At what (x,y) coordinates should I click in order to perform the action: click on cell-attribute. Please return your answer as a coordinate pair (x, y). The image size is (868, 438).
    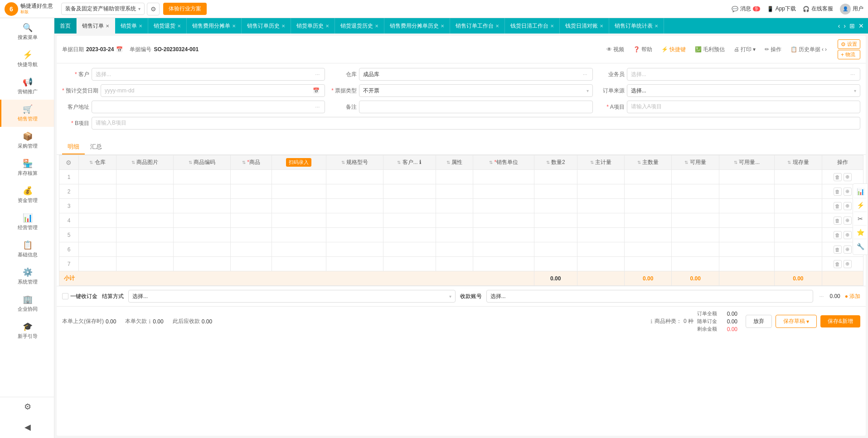
    Looking at the image, I should click on (454, 177).